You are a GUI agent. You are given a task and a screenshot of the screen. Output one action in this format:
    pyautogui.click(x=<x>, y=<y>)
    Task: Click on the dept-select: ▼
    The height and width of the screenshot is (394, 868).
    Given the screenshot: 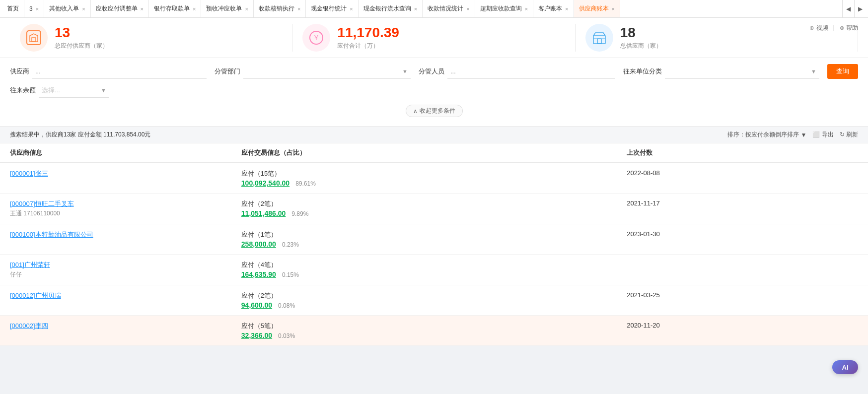 What is the action you would take?
    pyautogui.click(x=327, y=71)
    